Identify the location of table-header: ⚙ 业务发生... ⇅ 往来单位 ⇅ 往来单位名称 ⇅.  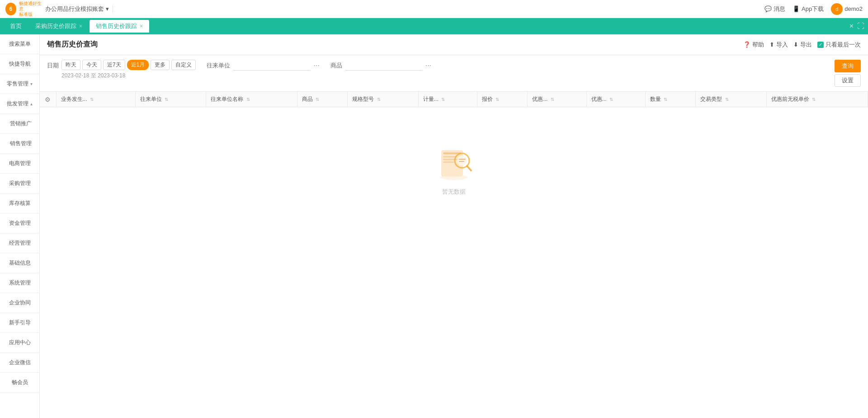
(454, 100).